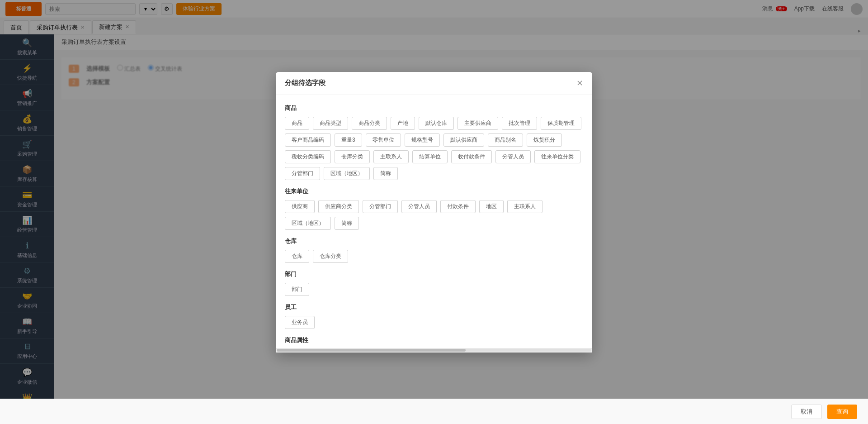 Image resolution: width=868 pixels, height=424 pixels. What do you see at coordinates (491, 206) in the screenshot?
I see `field-chip: 地区` at bounding box center [491, 206].